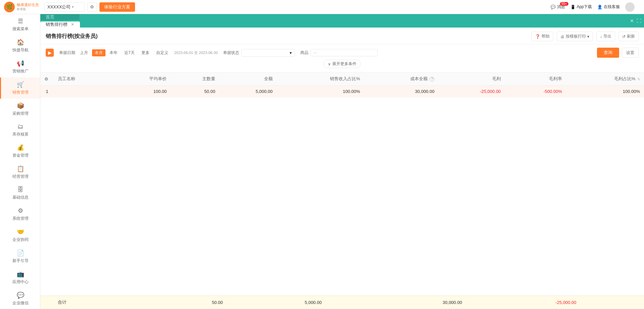 This screenshot has height=309, width=644. Describe the element at coordinates (322, 7) in the screenshot. I see `top-bar: 🌿 畅康通好生意 标准版 XXXXX公司 ▾ ⚙ 体验行业方案 💬 消息 99+…` at that location.